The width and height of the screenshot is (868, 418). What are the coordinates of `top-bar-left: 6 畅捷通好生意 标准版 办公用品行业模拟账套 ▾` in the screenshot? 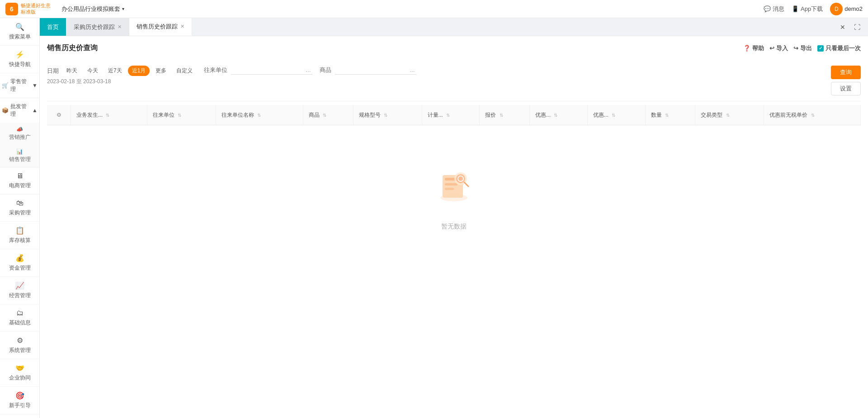 It's located at (65, 9).